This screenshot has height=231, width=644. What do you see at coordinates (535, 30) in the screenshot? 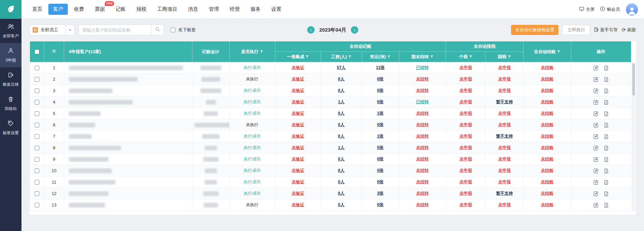
I see `auto-settings-button: 全自动记账报税设置` at bounding box center [535, 30].